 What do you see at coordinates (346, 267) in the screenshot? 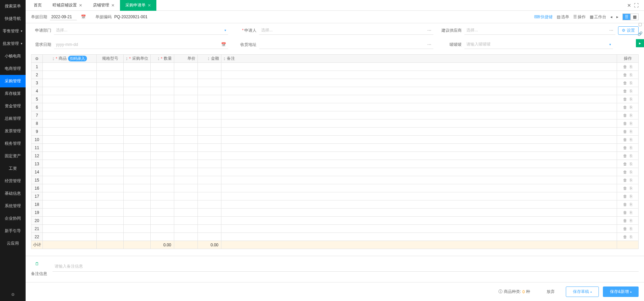
I see `remarks-input: 请输入备注信息` at bounding box center [346, 267].